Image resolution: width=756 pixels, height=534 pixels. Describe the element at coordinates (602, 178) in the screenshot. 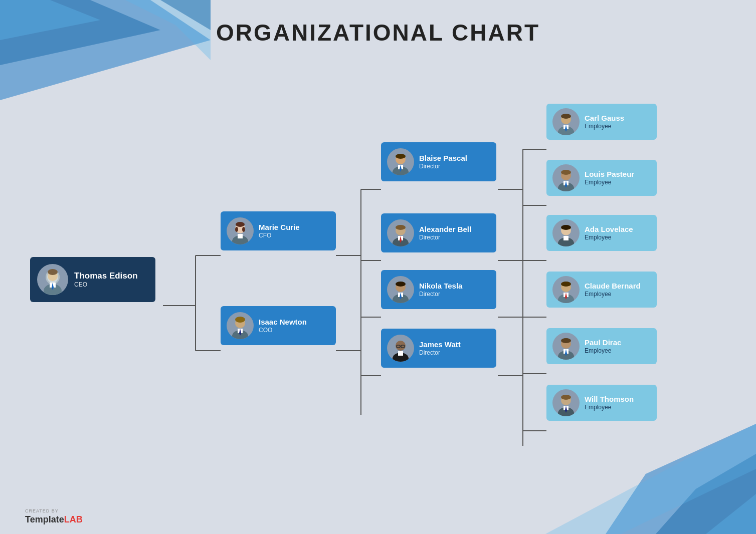

I see `employee-pasteur-node: Louis Pasteur Employee` at that location.